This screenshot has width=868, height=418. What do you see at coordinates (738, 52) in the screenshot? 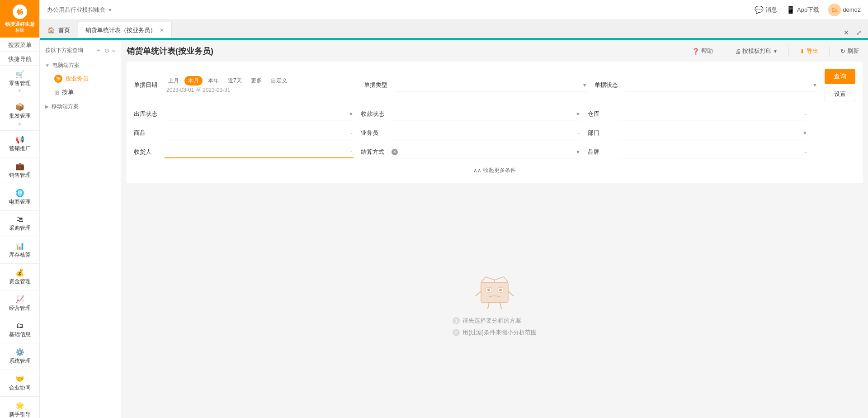
I see `print-icon: 🖨` at bounding box center [738, 52].